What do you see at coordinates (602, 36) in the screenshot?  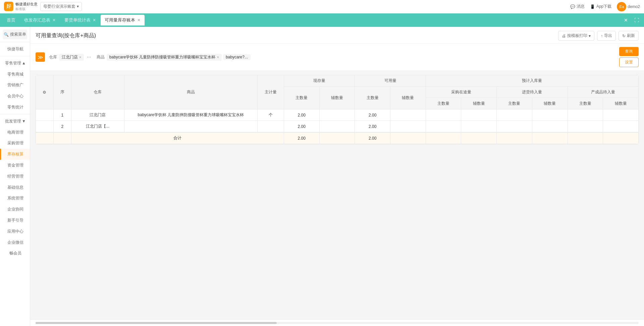 I see `export-icon: ↑` at bounding box center [602, 36].